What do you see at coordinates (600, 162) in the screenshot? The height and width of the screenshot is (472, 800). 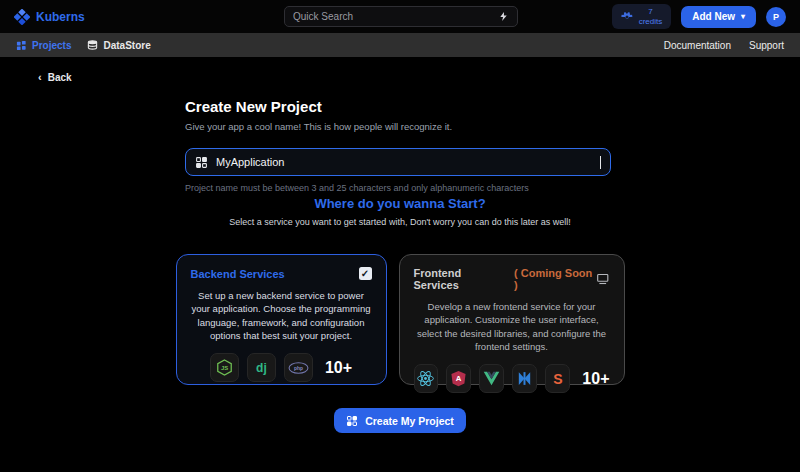 I see `text-caret` at bounding box center [600, 162].